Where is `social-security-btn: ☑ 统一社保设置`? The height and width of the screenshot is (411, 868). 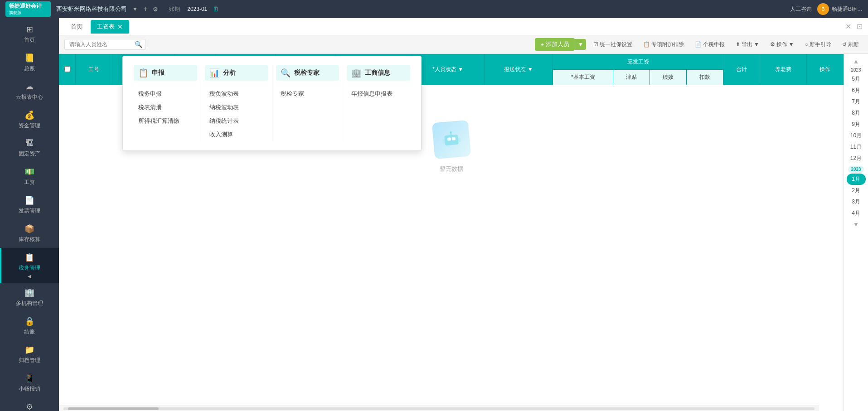
social-security-btn: ☑ 统一社保设置 is located at coordinates (613, 44).